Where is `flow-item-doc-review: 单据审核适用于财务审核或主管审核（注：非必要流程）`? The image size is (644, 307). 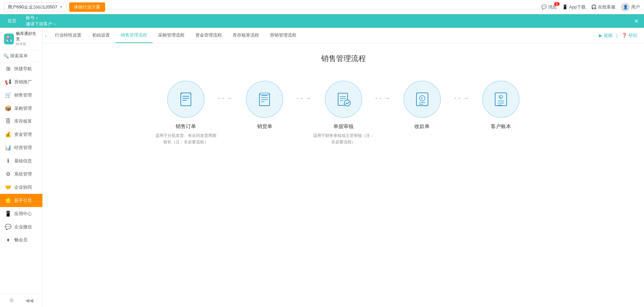
flow-item-doc-review: 单据审核适用于财务审核或主管审核（注：非必要流程） is located at coordinates (344, 113).